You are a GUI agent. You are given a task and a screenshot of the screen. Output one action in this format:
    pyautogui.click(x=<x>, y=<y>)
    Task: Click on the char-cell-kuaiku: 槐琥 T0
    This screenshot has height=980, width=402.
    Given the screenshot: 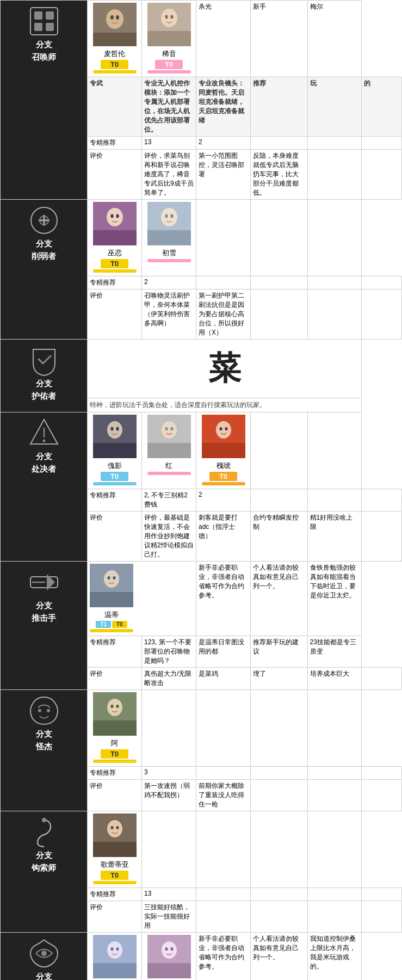 What is the action you would take?
    pyautogui.click(x=224, y=451)
    